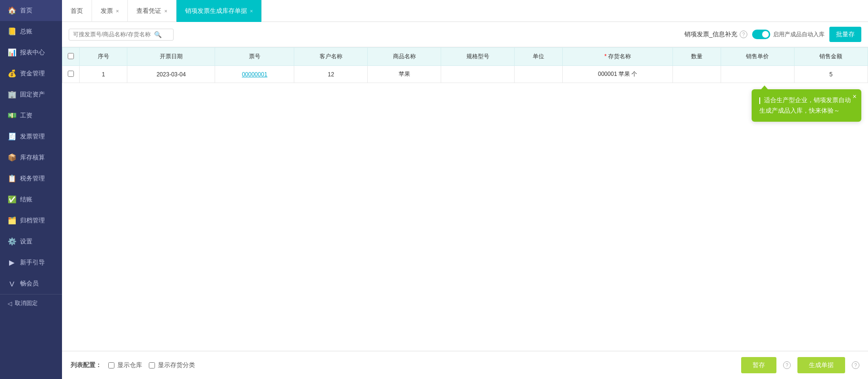  What do you see at coordinates (31, 116) in the screenshot?
I see `sidebar-item-payroll: 💵 工资` at bounding box center [31, 116].